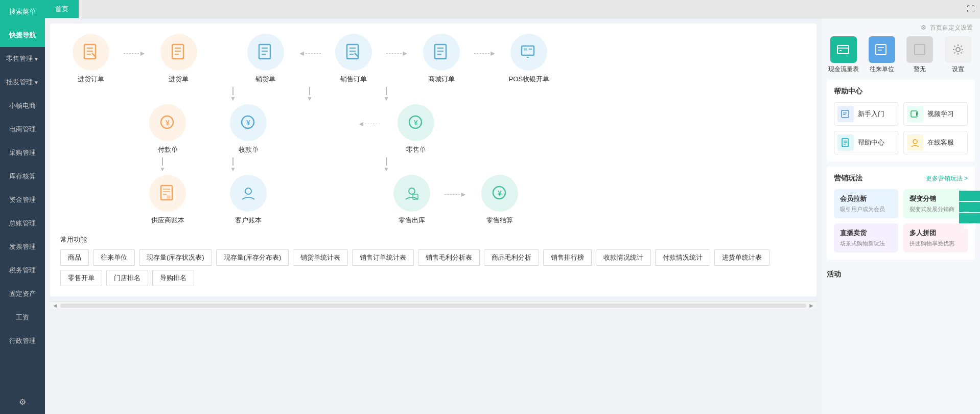 This screenshot has width=980, height=414. Describe the element at coordinates (383, 258) in the screenshot. I see `func-btn-sales-order-stat: 销售订单统计表` at that location.